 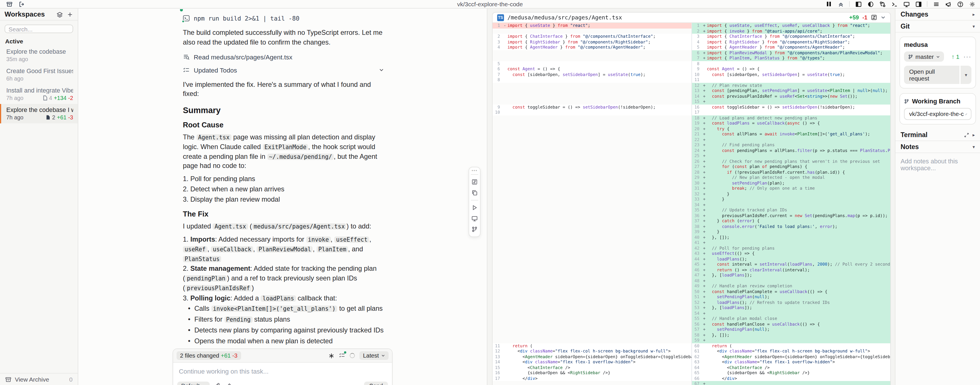 What do you see at coordinates (498, 64) in the screenshot?
I see `diff-line-number: 5` at bounding box center [498, 64].